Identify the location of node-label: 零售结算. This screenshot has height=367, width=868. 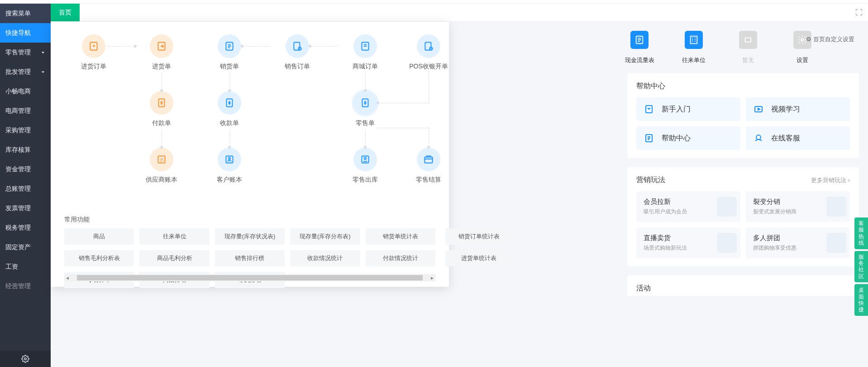
(429, 180).